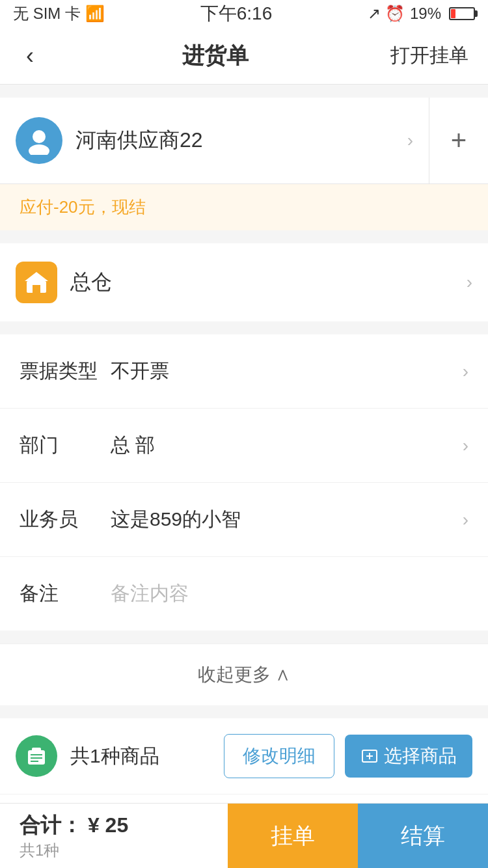 This screenshot has height=868, width=488. Describe the element at coordinates (422, 14) in the screenshot. I see `status-battery: ↗ ⏰ 19%` at that location.